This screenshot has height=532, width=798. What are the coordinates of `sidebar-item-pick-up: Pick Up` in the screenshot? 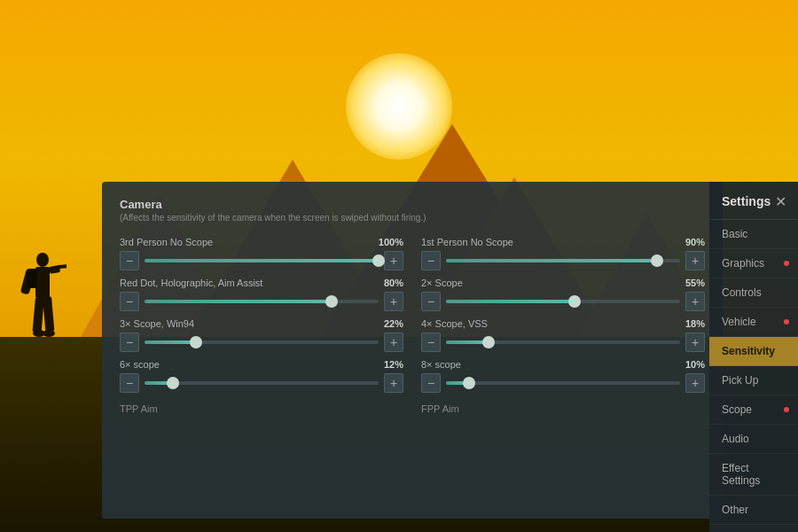 It's located at (754, 381).